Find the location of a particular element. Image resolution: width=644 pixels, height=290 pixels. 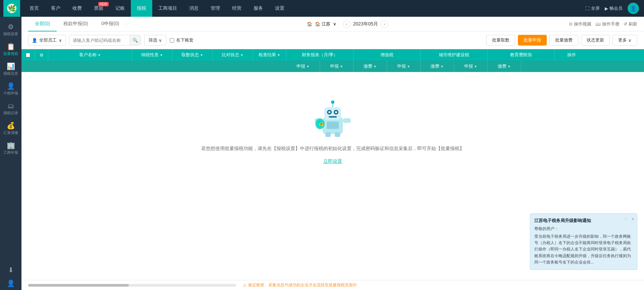

location-icon: 🏠 is located at coordinates (310, 24).